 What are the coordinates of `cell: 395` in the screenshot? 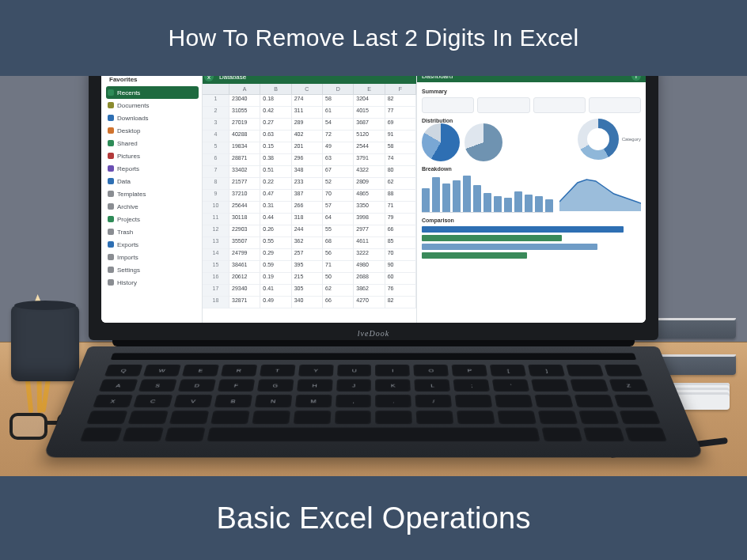 It's located at (307, 267).